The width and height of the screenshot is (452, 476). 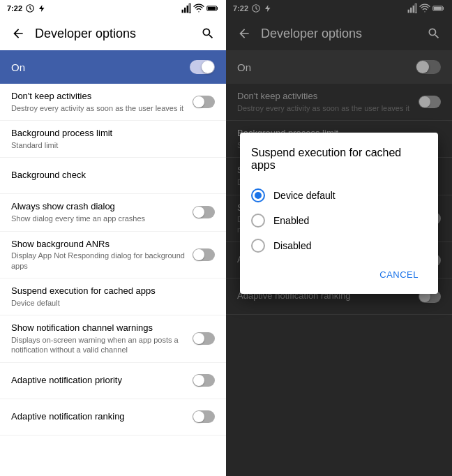 What do you see at coordinates (258, 195) in the screenshot?
I see `radio-circle-device-default` at bounding box center [258, 195].